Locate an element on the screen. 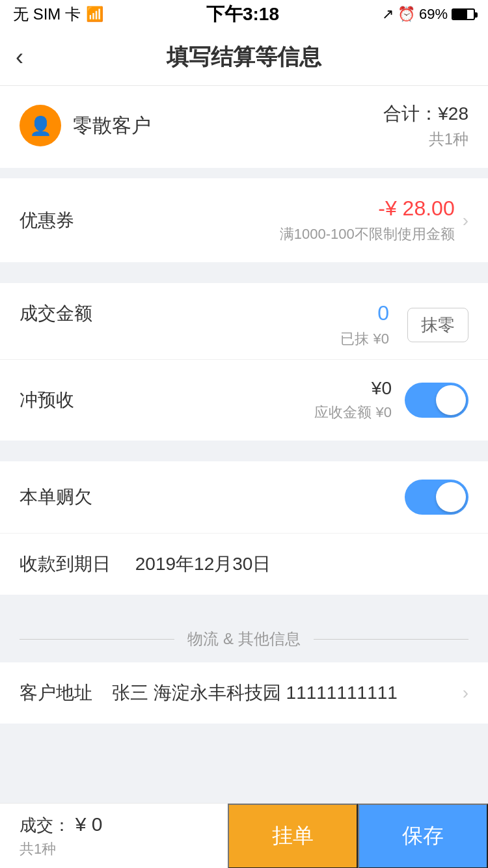 This screenshot has width=488, height=868. bottom-count: 共1种 is located at coordinates (114, 849).